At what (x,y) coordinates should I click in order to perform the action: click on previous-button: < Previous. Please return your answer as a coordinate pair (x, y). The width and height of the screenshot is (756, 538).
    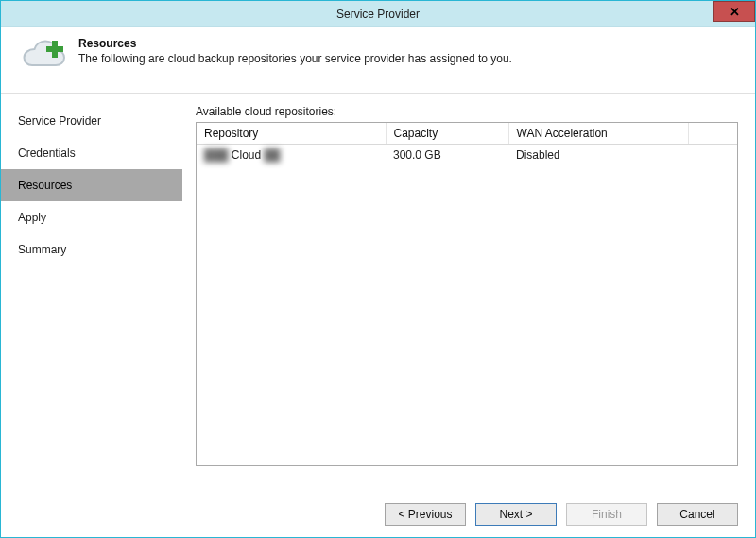
    Looking at the image, I should click on (425, 514).